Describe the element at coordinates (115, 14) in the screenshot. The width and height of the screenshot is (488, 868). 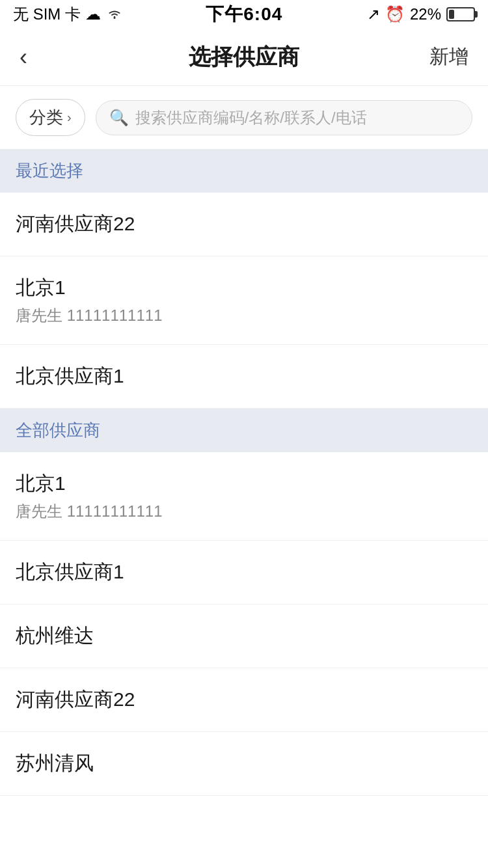
I see `wifi-icon` at that location.